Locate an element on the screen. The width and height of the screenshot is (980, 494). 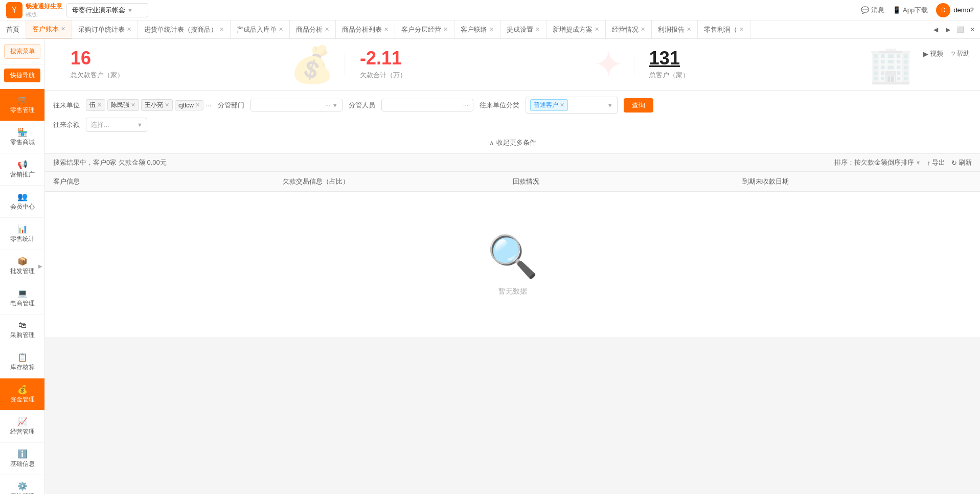
app-download-button: 📱 App下载 is located at coordinates (910, 10).